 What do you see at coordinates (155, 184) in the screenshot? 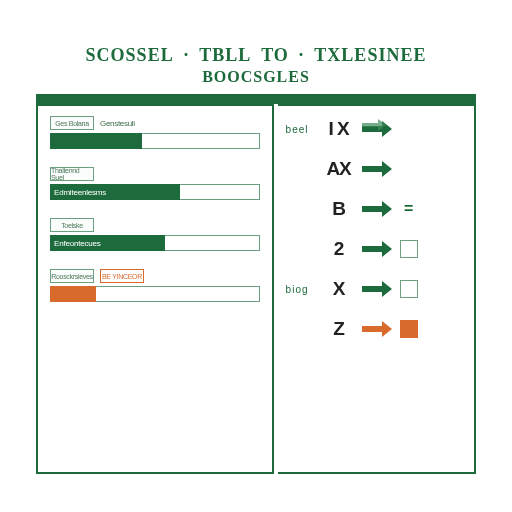
I see `left-section-2: Thaltennd Suel Edmiteenlesms` at bounding box center [155, 184].